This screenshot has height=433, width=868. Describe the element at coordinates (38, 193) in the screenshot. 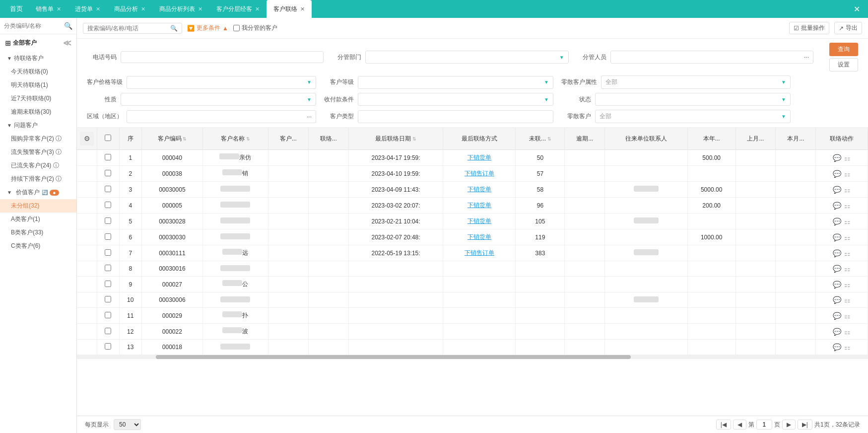

I see `sidebar-group-value: ▼ 价值客户 🔄 ●` at that location.